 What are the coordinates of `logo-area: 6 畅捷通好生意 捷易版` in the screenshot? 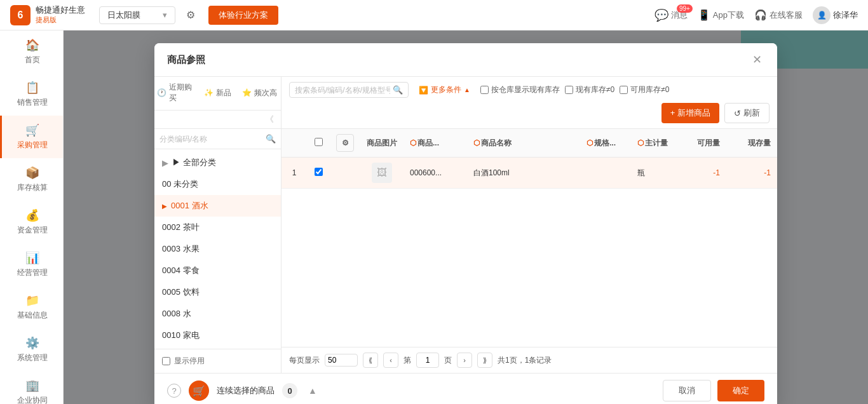 It's located at (48, 15).